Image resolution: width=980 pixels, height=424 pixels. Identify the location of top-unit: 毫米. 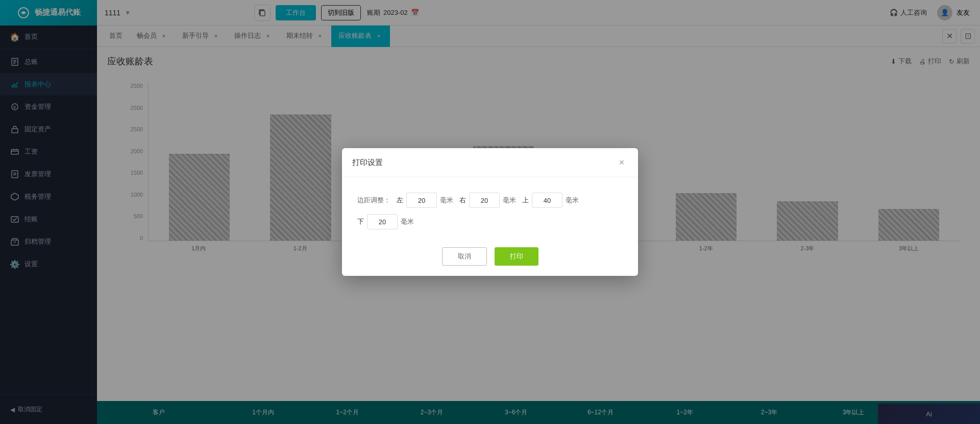
(572, 200).